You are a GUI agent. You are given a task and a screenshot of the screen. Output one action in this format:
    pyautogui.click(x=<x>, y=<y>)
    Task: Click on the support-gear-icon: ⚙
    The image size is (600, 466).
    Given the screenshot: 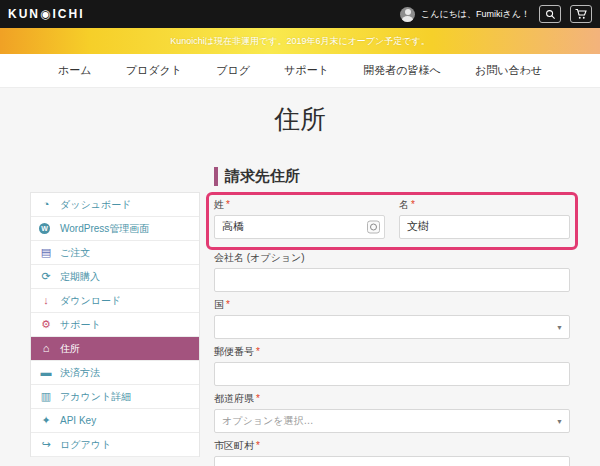 What is the action you would take?
    pyautogui.click(x=46, y=324)
    